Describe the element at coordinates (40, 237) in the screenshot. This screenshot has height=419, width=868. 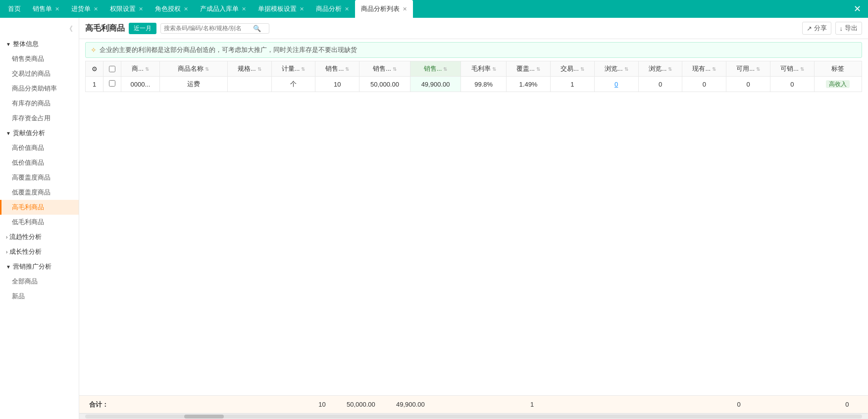
I see `sidebar-group-trend: › 流趋性分析` at that location.